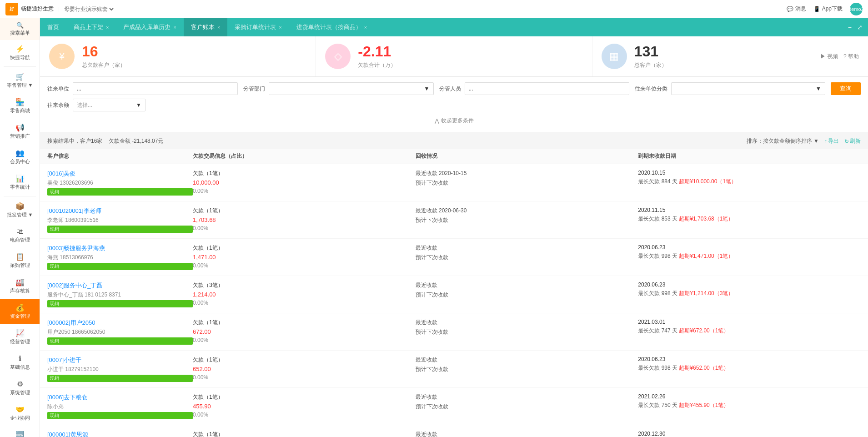 This screenshot has width=868, height=437. Describe the element at coordinates (850, 27) in the screenshot. I see `tab-collapse-btn: −` at that location.